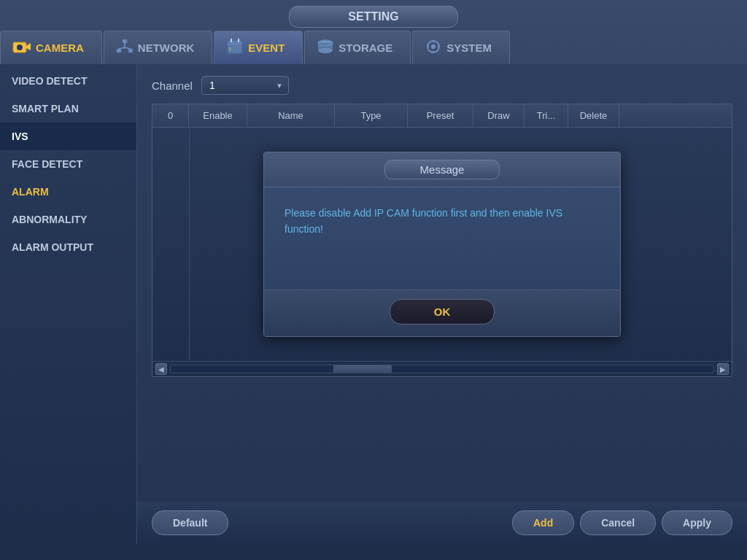  I want to click on tab-event: ! EVENT, so click(258, 47).